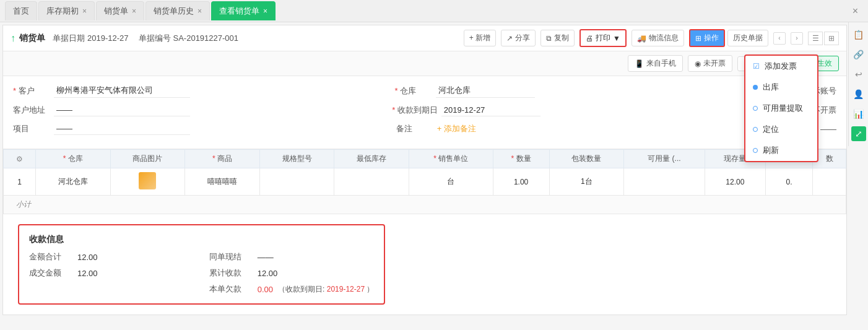 This screenshot has width=868, height=330. I want to click on table-header-row: ⚙ * 仓库 商品图片 * 商品 规格型号 最低库存 * 销售单位 * 数量 包…, so click(425, 159).